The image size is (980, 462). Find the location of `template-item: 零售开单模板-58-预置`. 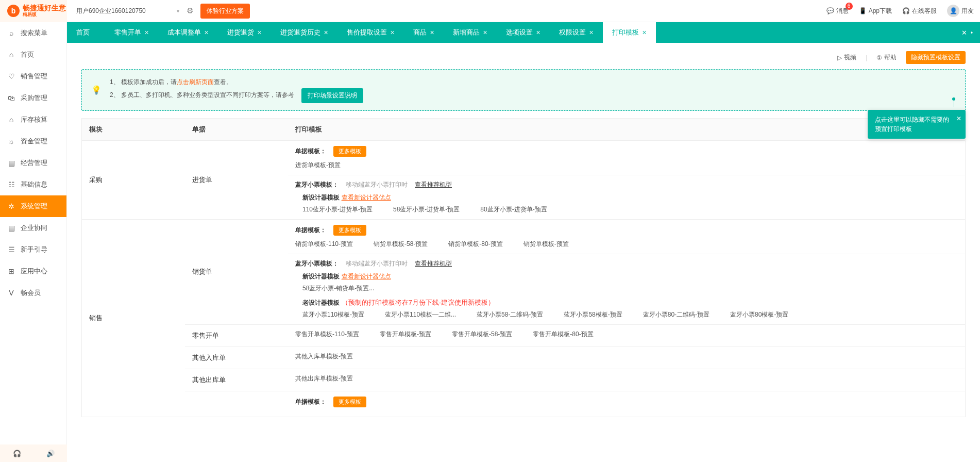

template-item: 零售开单模板-58-预置 is located at coordinates (482, 334).